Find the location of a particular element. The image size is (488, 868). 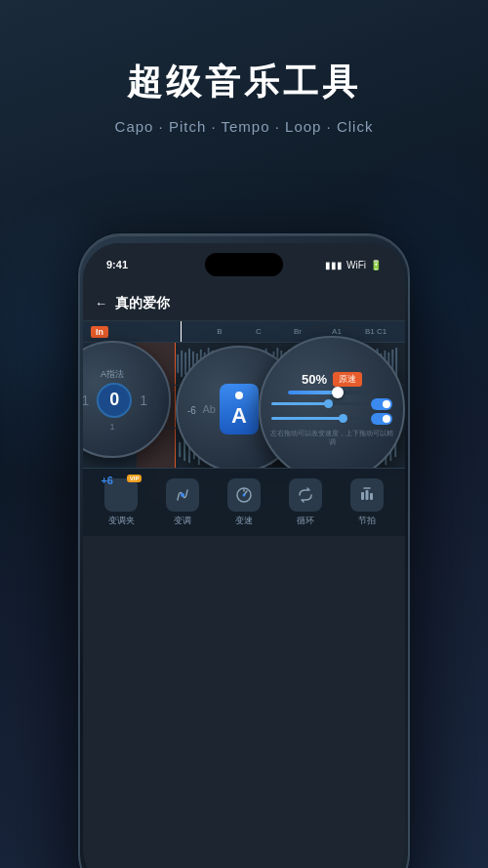

wifi-icon: WiFi is located at coordinates (356, 266).